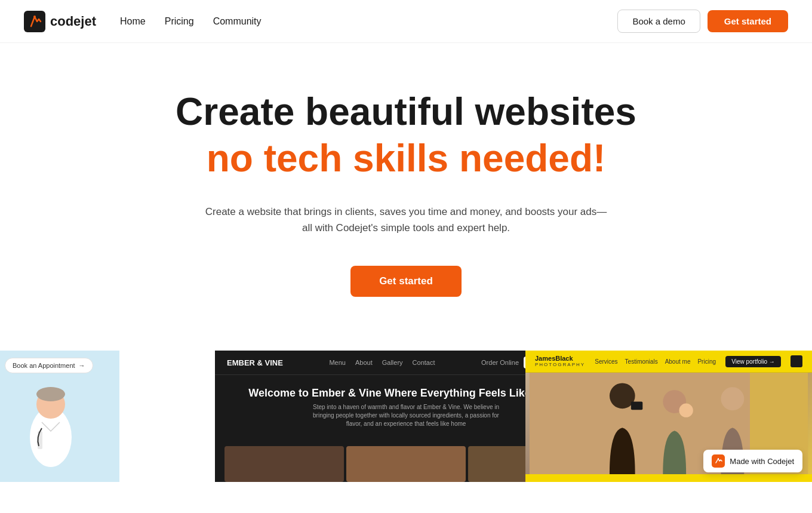 The image size is (812, 513). I want to click on center-nav-contact: Contact, so click(424, 363).